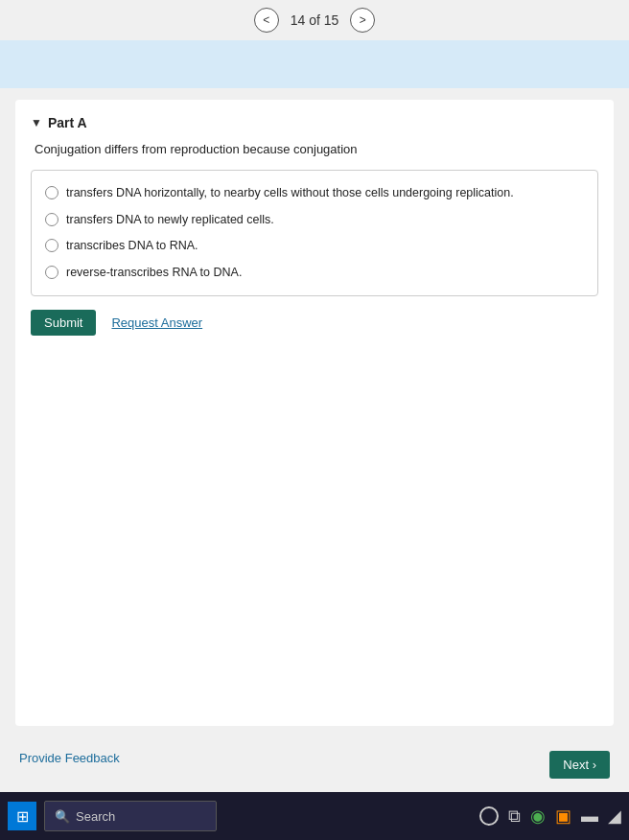  What do you see at coordinates (590, 817) in the screenshot?
I see `app-icon-3: ▬` at bounding box center [590, 817].